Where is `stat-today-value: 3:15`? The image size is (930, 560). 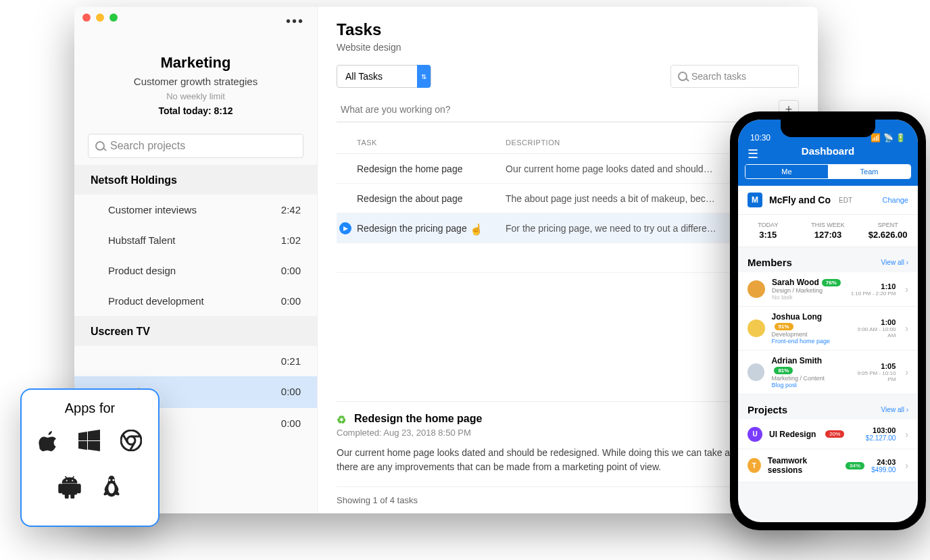 stat-today-value: 3:15 is located at coordinates (768, 235).